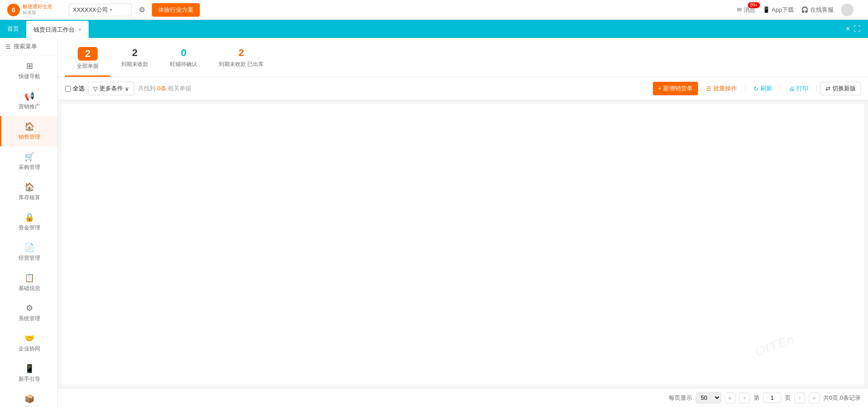  Describe the element at coordinates (731, 398) in the screenshot. I see `first-page-icon: «` at that location.